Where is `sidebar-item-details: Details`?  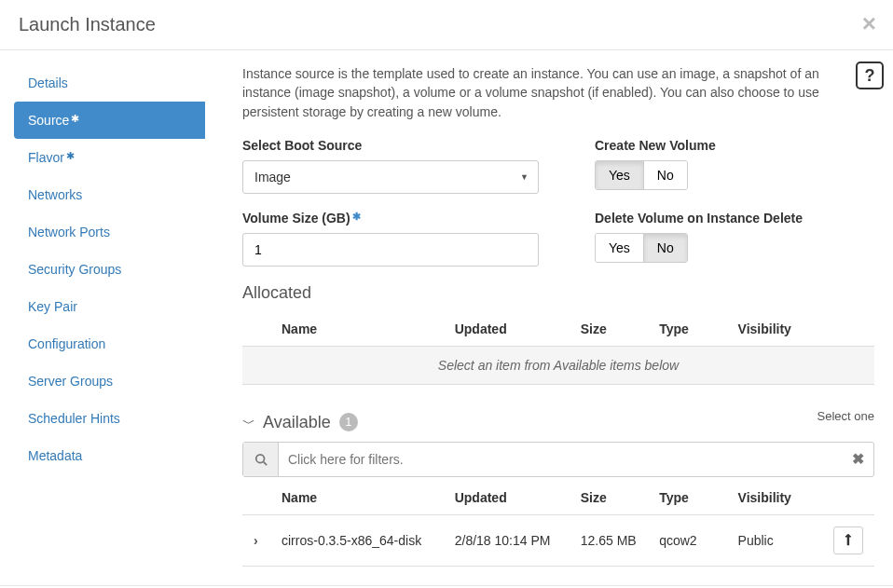
sidebar-item-details: Details is located at coordinates (110, 83).